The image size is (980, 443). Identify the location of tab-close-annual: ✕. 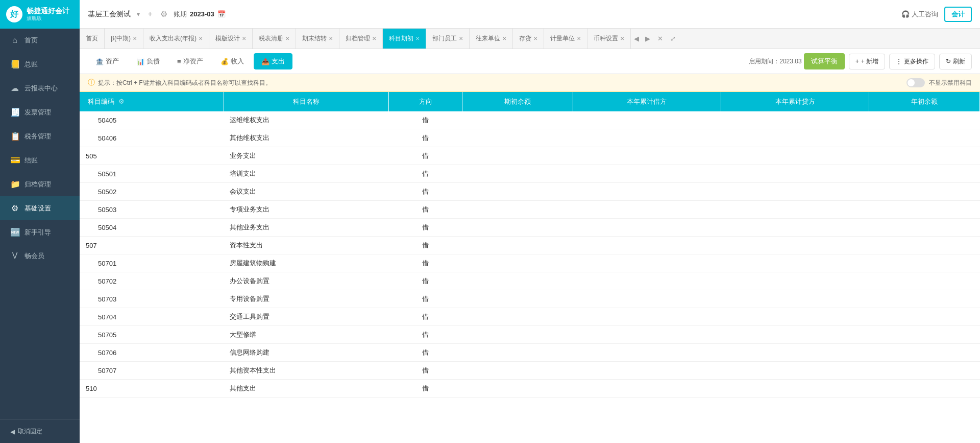
(201, 39).